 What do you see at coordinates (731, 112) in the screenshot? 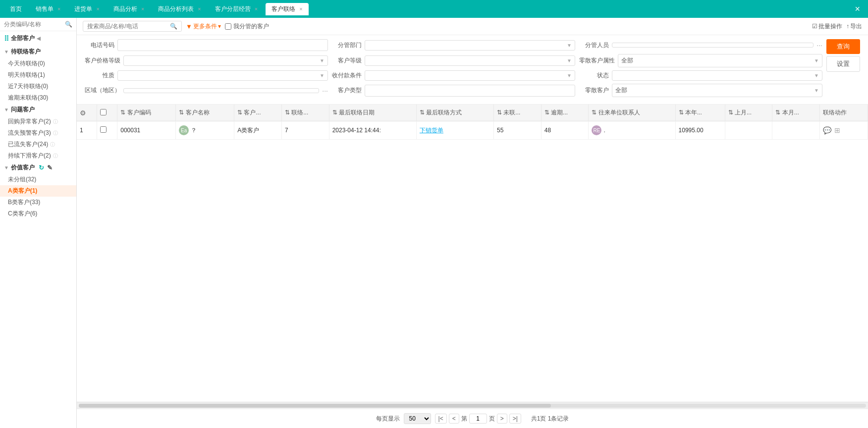
I see `col-last-month-sort: ⇅` at bounding box center [731, 112].